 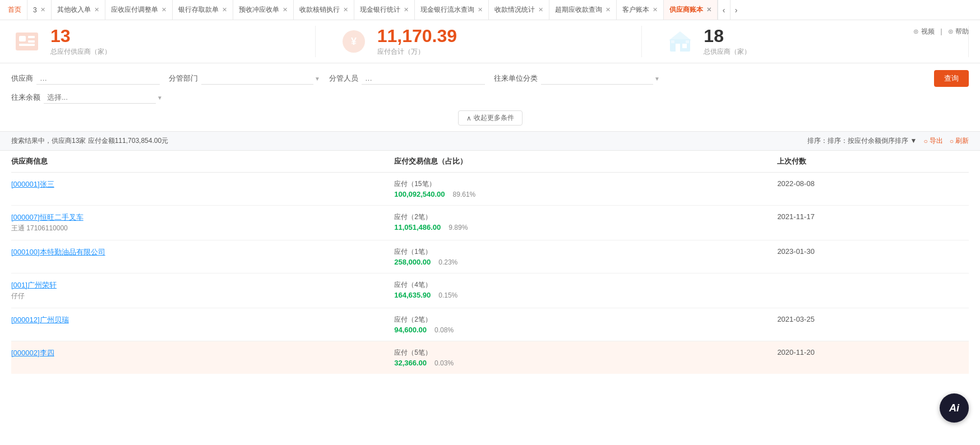 I want to click on category-dropdown-arrow: ▼, so click(x=657, y=78).